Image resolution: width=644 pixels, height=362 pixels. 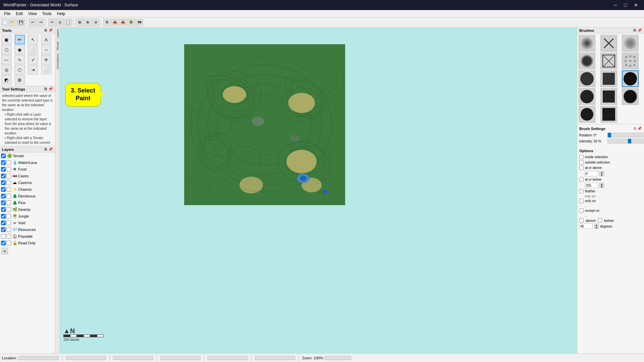 I want to click on maximize-button: □, so click(x=626, y=5).